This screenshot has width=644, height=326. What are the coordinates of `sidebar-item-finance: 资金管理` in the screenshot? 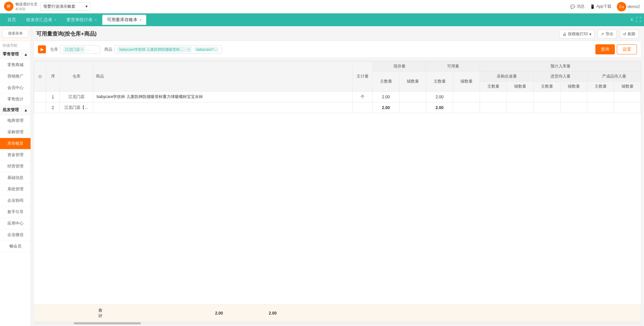 It's located at (15, 155).